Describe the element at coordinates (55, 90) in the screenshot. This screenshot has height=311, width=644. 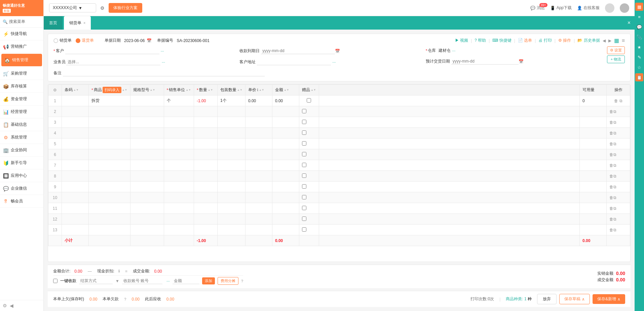
I see `table-settings-icon: ⚙` at that location.